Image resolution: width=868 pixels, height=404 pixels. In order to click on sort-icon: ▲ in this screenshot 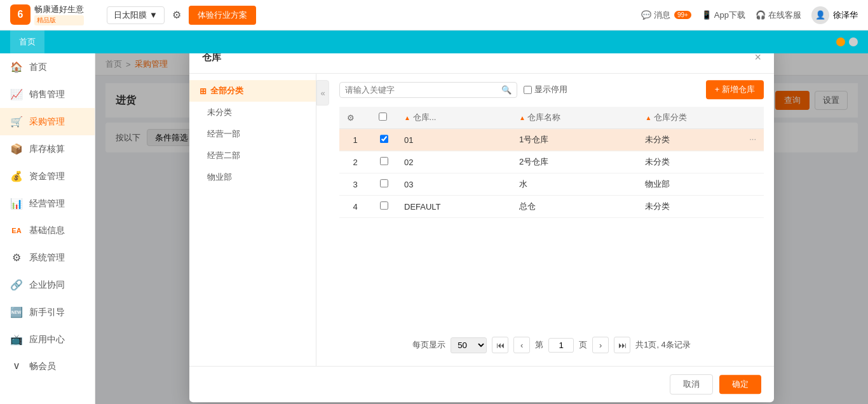, I will do `click(407, 118)`.